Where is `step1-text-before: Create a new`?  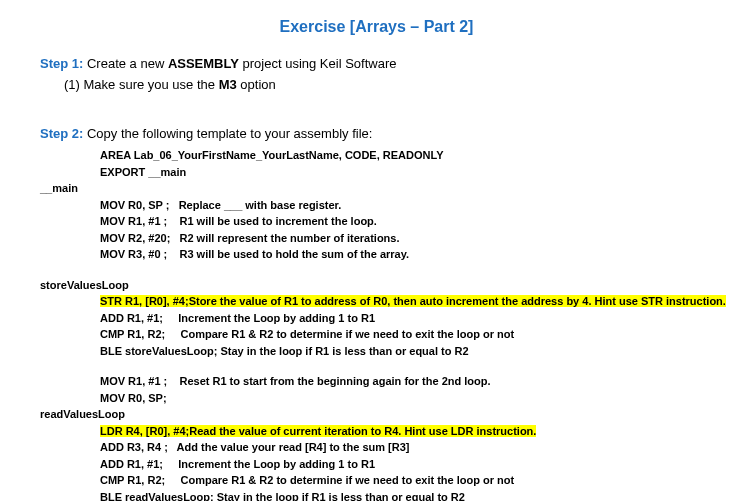
step1-text-before: Create a new is located at coordinates (126, 64).